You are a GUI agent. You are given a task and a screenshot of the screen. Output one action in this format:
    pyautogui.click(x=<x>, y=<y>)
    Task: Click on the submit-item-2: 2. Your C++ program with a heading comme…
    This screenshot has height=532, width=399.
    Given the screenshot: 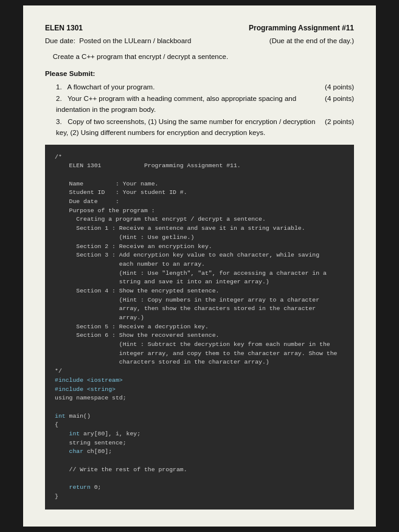 What is the action you would take?
    pyautogui.click(x=205, y=105)
    